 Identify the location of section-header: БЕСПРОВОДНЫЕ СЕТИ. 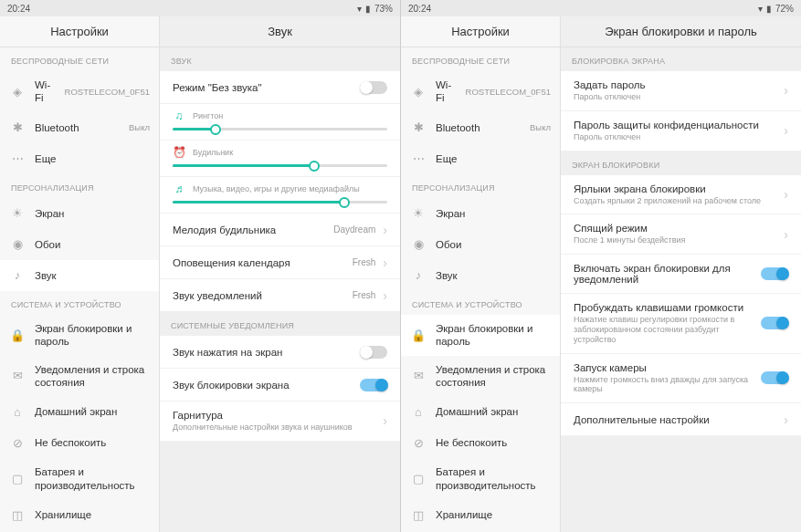
(79, 59).